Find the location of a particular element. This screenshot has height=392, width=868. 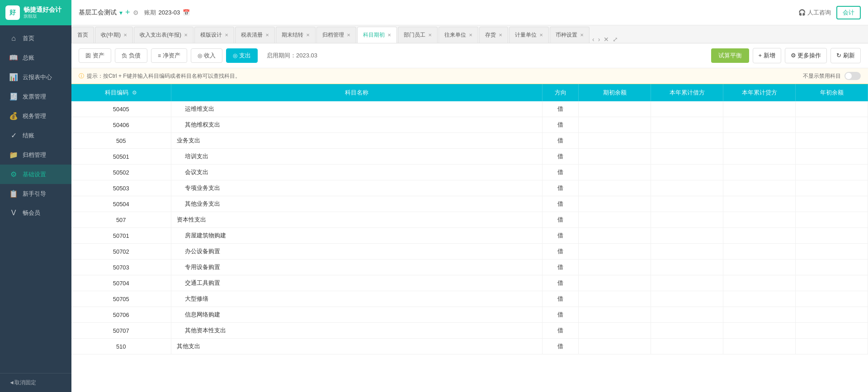

service-button: 🎧 人工咨询 is located at coordinates (815, 13).